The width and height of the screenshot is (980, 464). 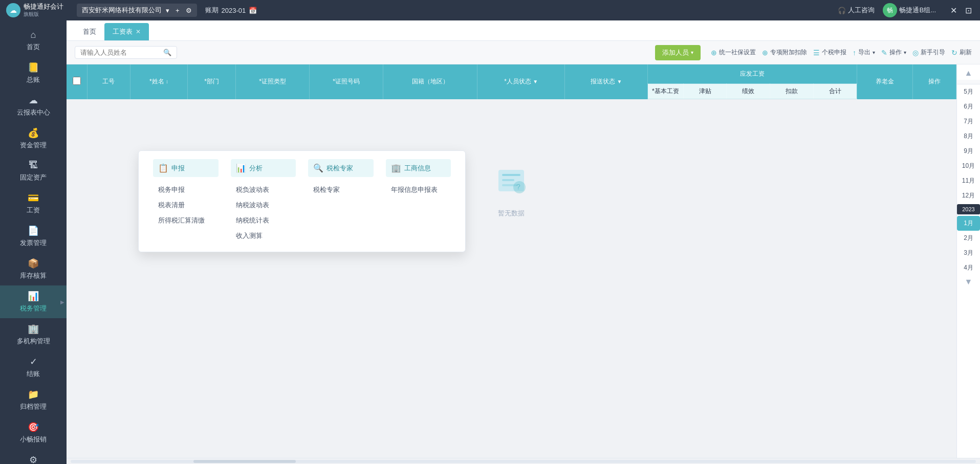 I want to click on tax-filing-label: 个税申报, so click(x=834, y=52).